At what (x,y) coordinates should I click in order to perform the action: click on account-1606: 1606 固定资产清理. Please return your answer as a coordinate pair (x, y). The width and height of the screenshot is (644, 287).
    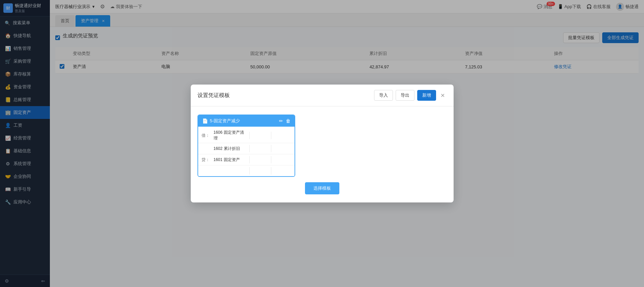
    Looking at the image, I should click on (231, 135).